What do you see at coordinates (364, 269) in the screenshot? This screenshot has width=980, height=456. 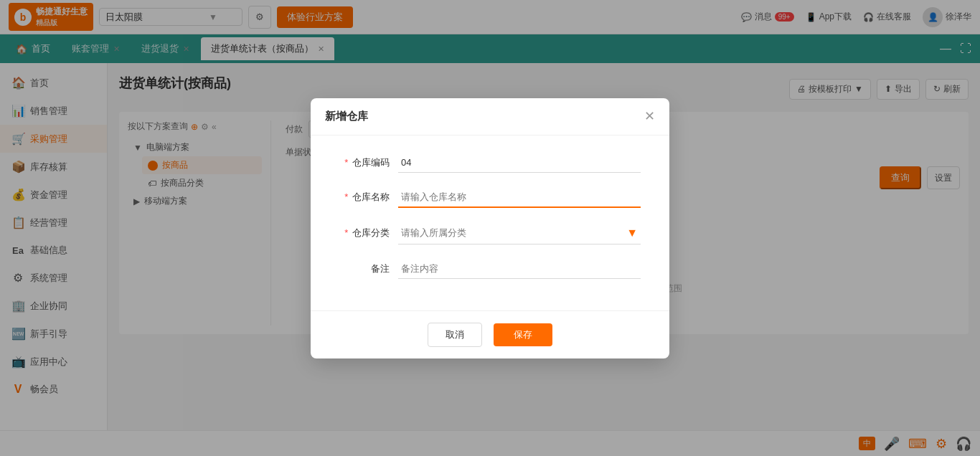 I see `warehouse-note-label: 备注` at bounding box center [364, 269].